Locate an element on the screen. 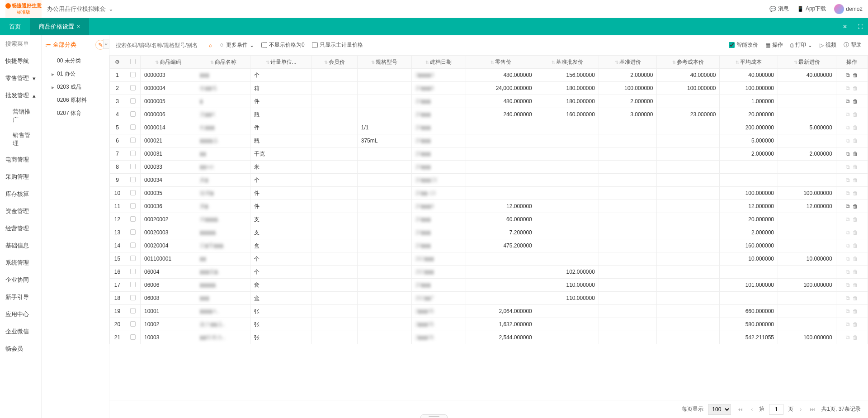 Image resolution: width=868 pixels, height=418 pixels. category-item: 0206 原材料 is located at coordinates (75, 100).